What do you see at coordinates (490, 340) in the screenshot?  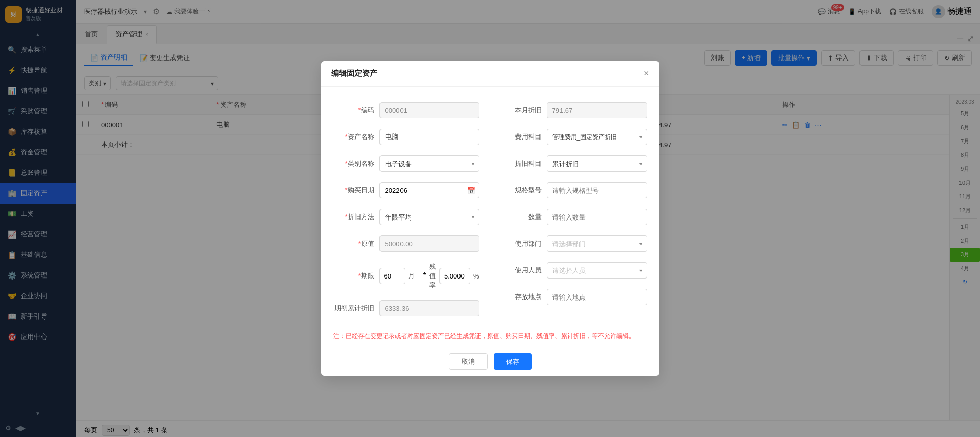 I see `modal-note: 注：已经存在变更记录或者对应固定资产已经生成凭证，原值、购买日期、残值率、累计折…` at bounding box center [490, 340].